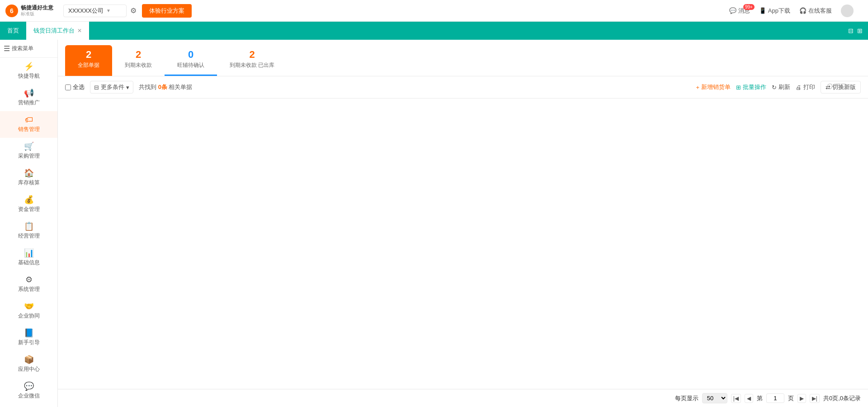 This screenshot has width=868, height=407. What do you see at coordinates (29, 76) in the screenshot?
I see `sidebar-item-quicknav-label: 快捷导航` at bounding box center [29, 76].